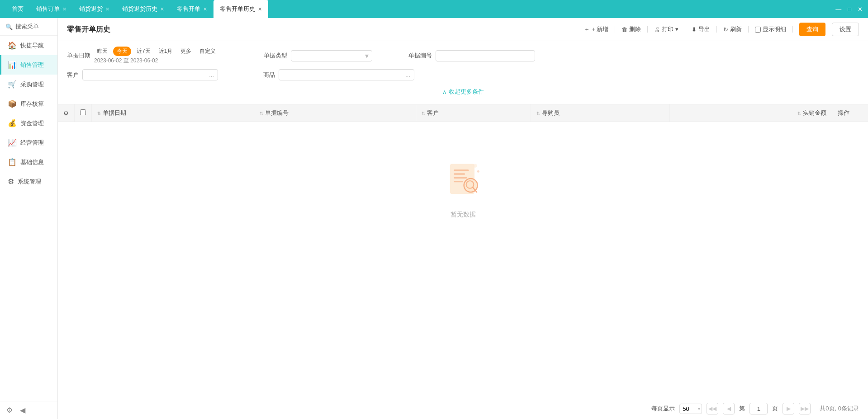 Image resolution: width=868 pixels, height=419 pixels. I want to click on tab-sales-return: 销货退货 ✕, so click(94, 9).